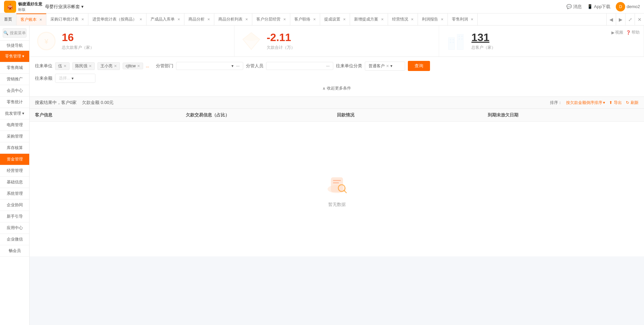 The image size is (644, 325). What do you see at coordinates (141, 20) in the screenshot?
I see `tab-close-jinhuo-tongji: ✕` at bounding box center [141, 20].